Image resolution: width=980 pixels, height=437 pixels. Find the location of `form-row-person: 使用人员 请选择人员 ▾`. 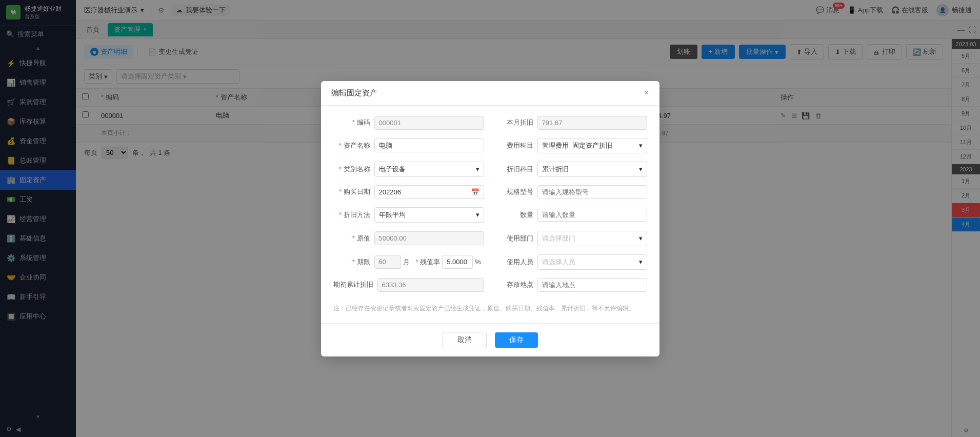

form-row-person: 使用人员 请选择人员 ▾ is located at coordinates (572, 262).